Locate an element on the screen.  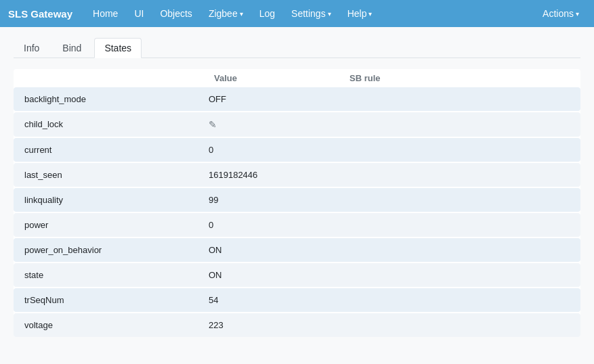
nav-item-home: Home is located at coordinates (106, 14).